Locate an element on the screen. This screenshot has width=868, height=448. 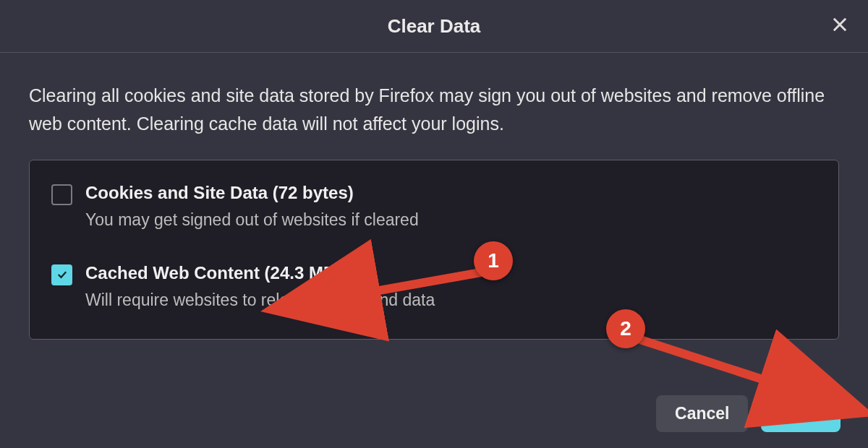
dialog-footer: Cancel Clear is located at coordinates (748, 413).